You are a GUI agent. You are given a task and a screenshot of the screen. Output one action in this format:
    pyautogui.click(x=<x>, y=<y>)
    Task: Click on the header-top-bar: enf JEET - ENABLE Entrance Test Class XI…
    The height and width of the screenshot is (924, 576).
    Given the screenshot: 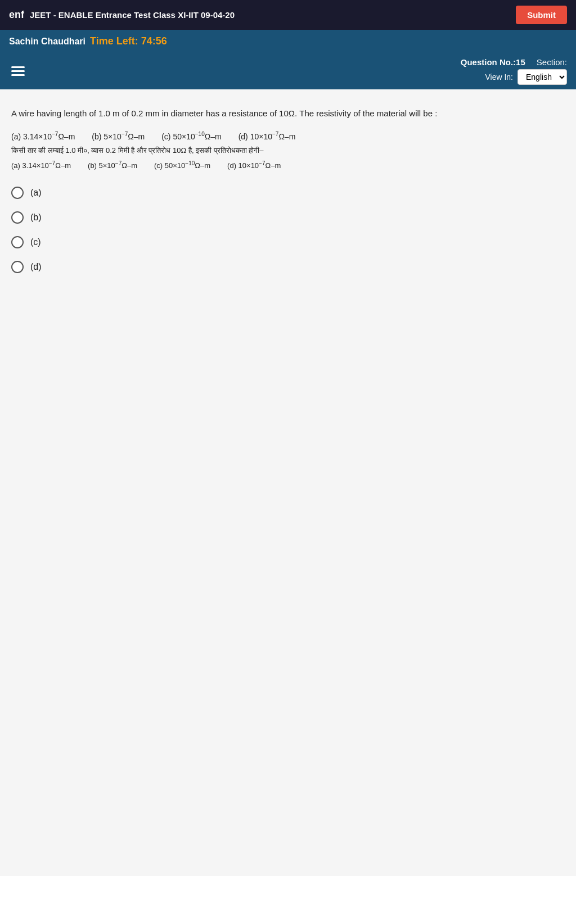 What is the action you would take?
    pyautogui.click(x=288, y=15)
    